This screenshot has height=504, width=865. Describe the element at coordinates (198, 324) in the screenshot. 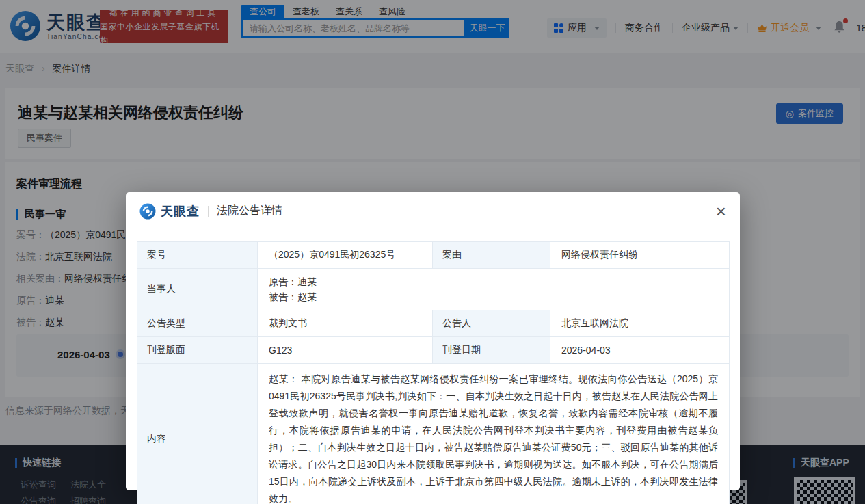

I see `announcement-type-label: 公告类型` at that location.